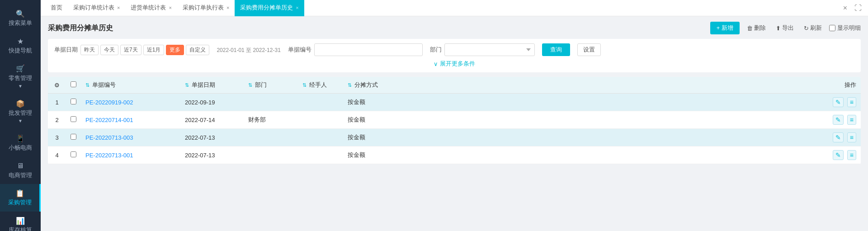  I want to click on expand-icon: ∨, so click(436, 64).